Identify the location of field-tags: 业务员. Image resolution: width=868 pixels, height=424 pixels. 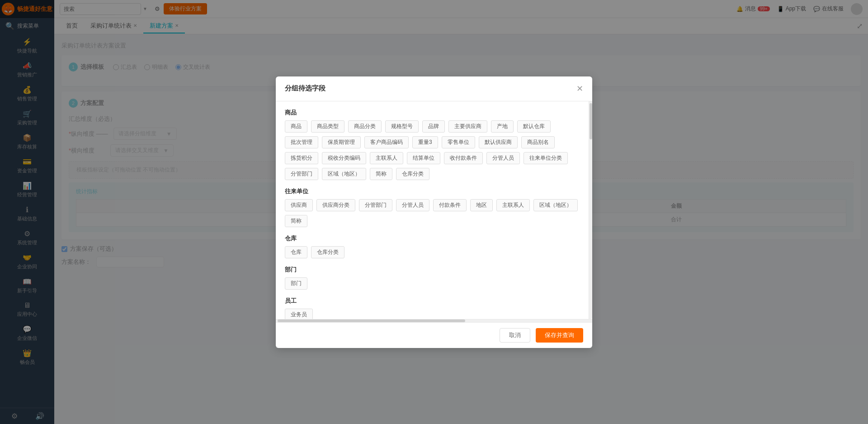
(432, 314).